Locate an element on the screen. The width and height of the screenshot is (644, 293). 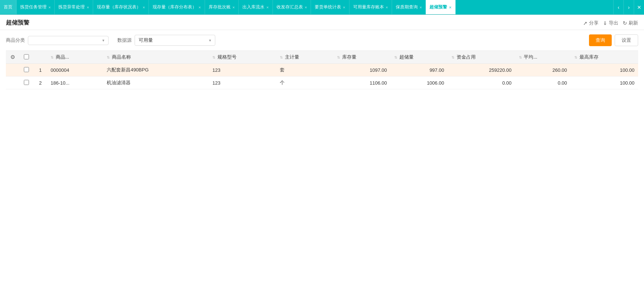
td-stock-1: 1097.00 is located at coordinates (362, 70).